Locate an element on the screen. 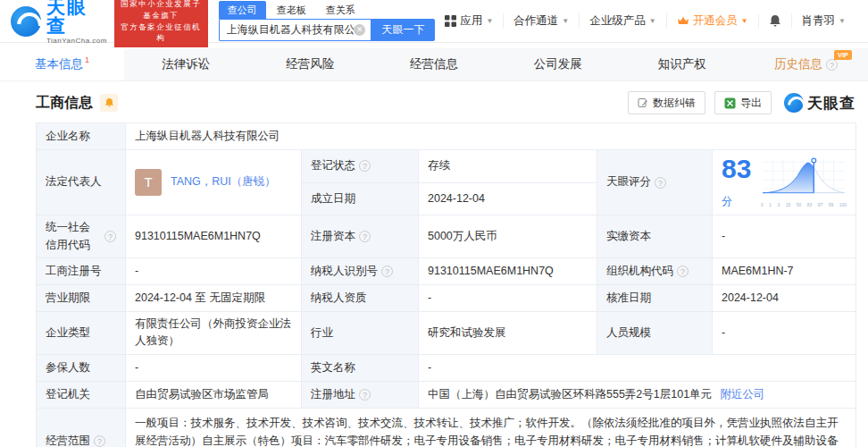  company-type-label: 企业类型 is located at coordinates (81, 333).